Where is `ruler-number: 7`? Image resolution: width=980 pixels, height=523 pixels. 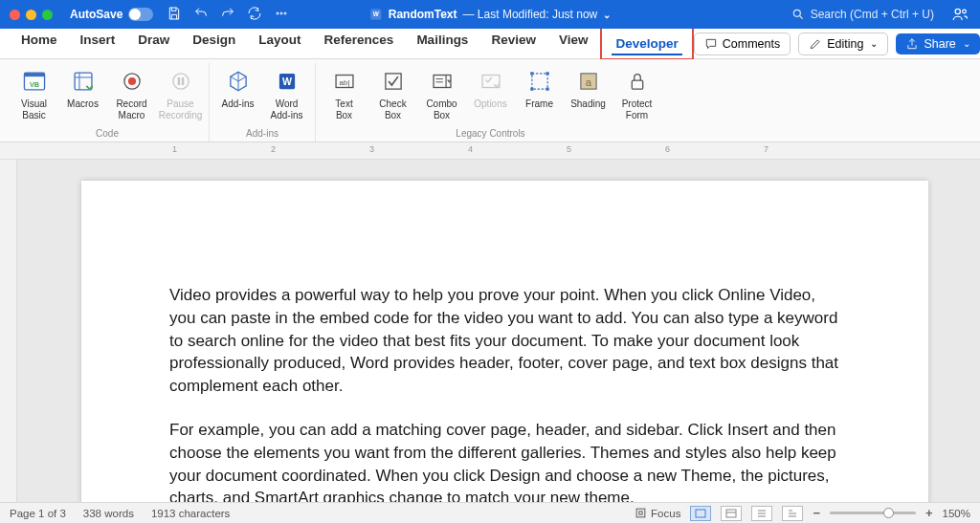
ruler-number: 7 is located at coordinates (766, 149).